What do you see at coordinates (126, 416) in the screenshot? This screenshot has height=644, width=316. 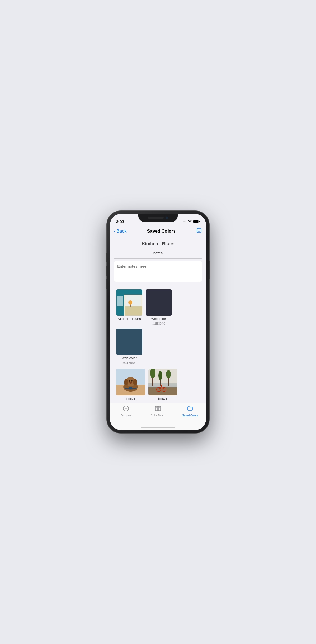 I see `tab-compare-label: Compare` at bounding box center [126, 416].